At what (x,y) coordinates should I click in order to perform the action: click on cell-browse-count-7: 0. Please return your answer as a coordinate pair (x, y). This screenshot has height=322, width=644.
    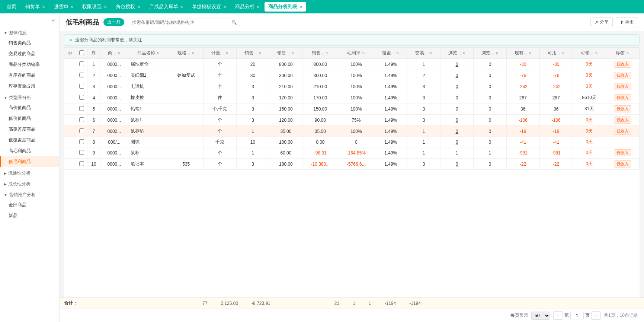
    Looking at the image, I should click on (457, 142).